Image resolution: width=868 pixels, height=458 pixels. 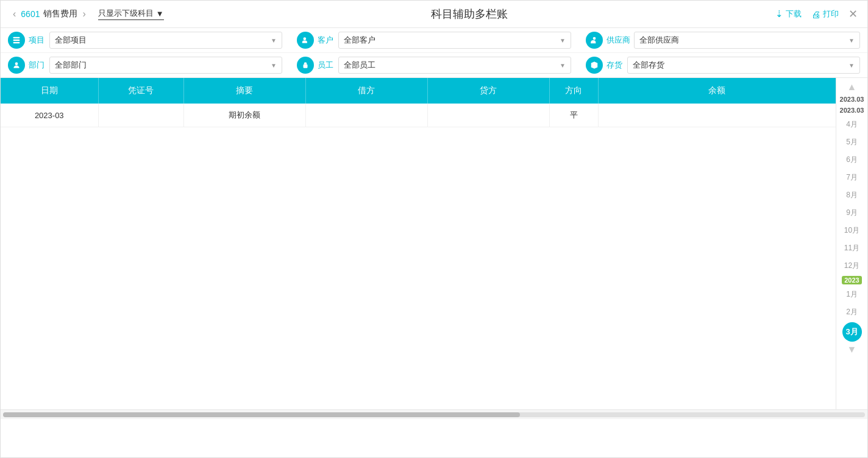 What do you see at coordinates (244, 116) in the screenshot?
I see `cell-summary: 期初余额` at bounding box center [244, 116].